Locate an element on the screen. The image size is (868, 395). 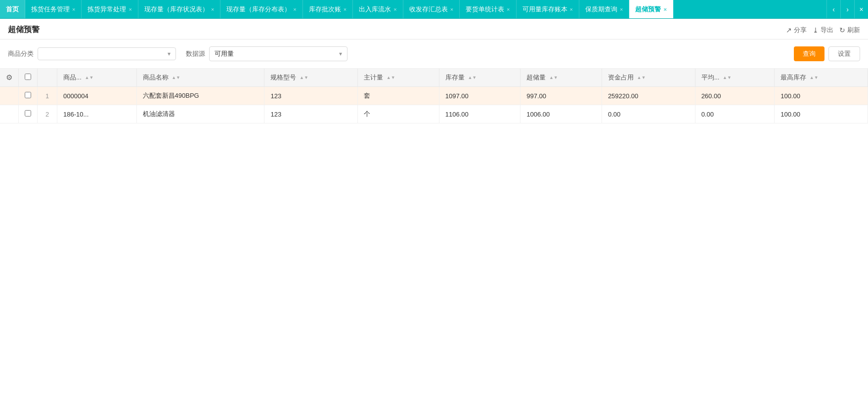
nav-label: 保质期查询 is located at coordinates (601, 9).